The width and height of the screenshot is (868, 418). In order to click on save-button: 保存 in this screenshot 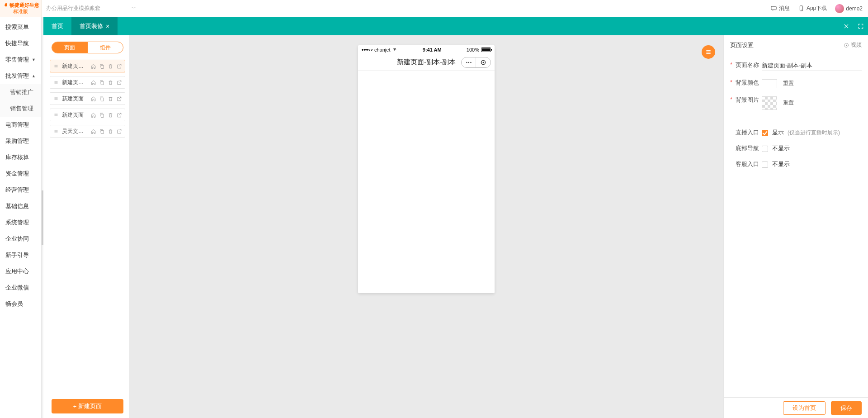, I will do `click(846, 408)`.